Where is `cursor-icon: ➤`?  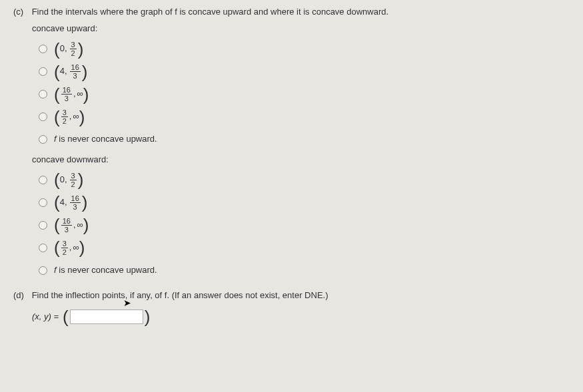 cursor-icon: ➤ is located at coordinates (127, 303).